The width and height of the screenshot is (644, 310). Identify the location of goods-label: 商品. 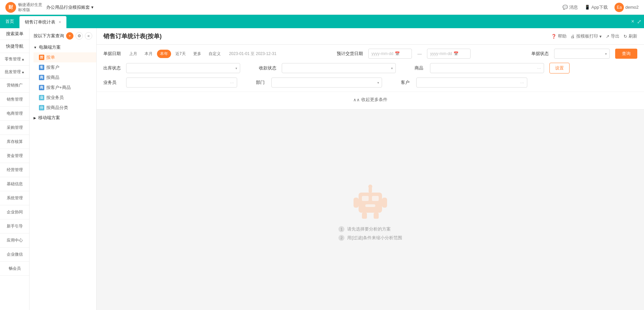
(420, 68).